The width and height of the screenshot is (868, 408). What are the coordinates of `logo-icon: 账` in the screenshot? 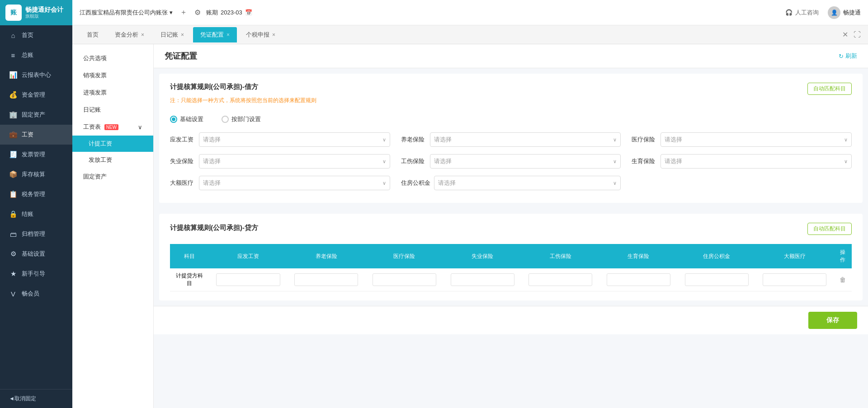 It's located at (14, 13).